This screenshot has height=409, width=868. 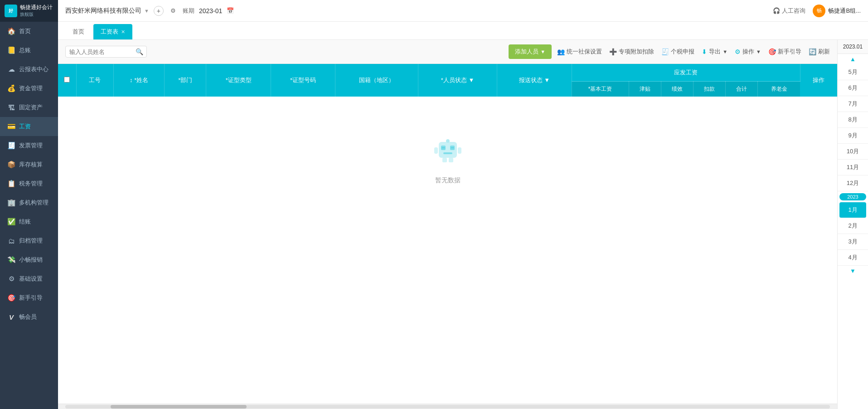 I want to click on period-month-11: 11月, so click(x=853, y=168).